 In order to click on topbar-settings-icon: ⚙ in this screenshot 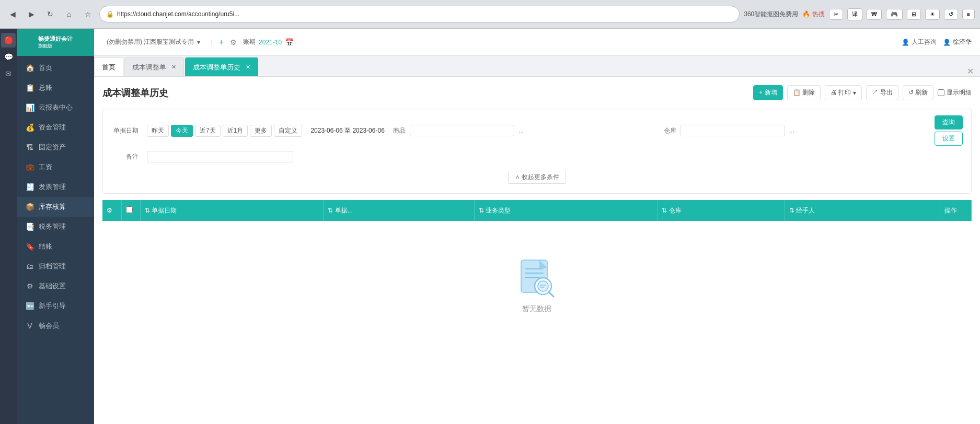, I will do `click(233, 42)`.